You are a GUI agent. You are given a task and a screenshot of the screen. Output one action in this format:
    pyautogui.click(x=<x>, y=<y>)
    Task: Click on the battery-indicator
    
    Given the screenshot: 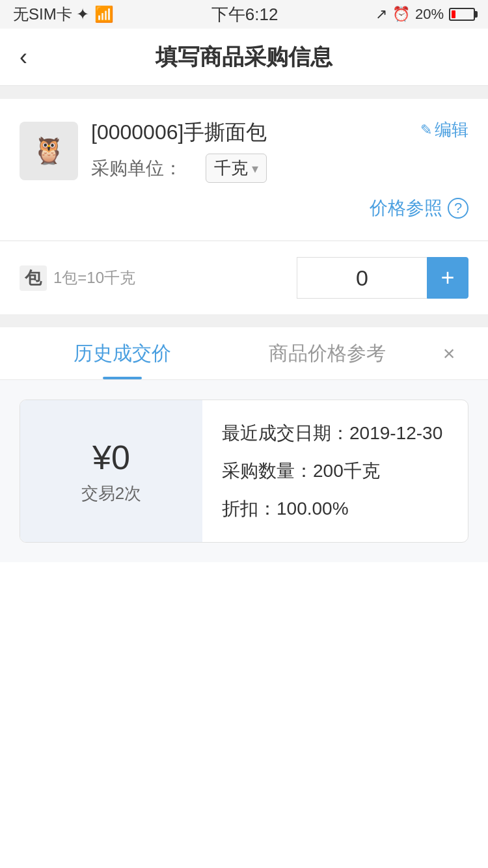 What is the action you would take?
    pyautogui.click(x=462, y=14)
    